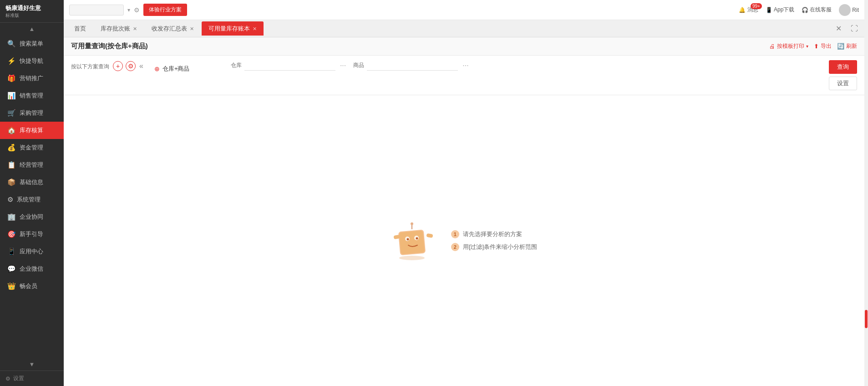  I want to click on sidebar-item-operations: 📋 经营管理, so click(32, 165).